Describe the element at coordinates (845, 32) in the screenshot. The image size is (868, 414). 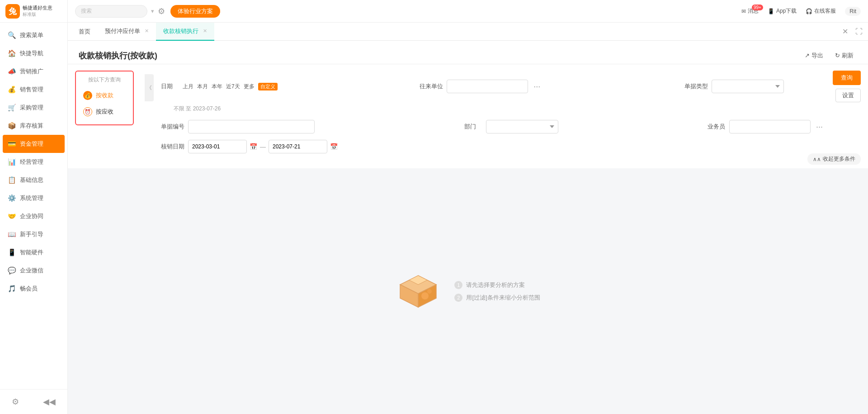
I see `close-window-icon: ✕` at that location.